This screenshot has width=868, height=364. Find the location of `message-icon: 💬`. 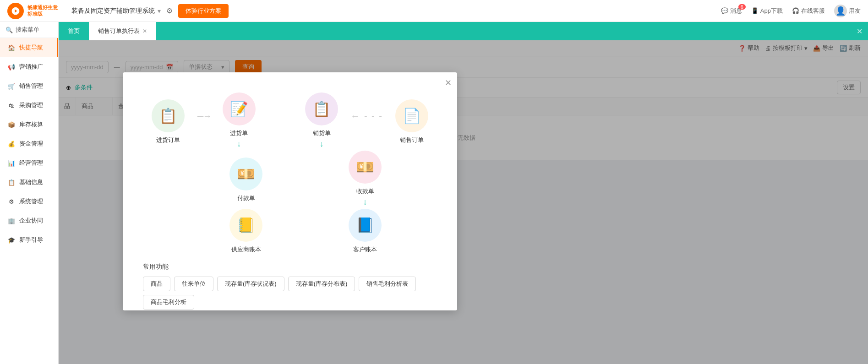

message-icon: 💬 is located at coordinates (725, 11).